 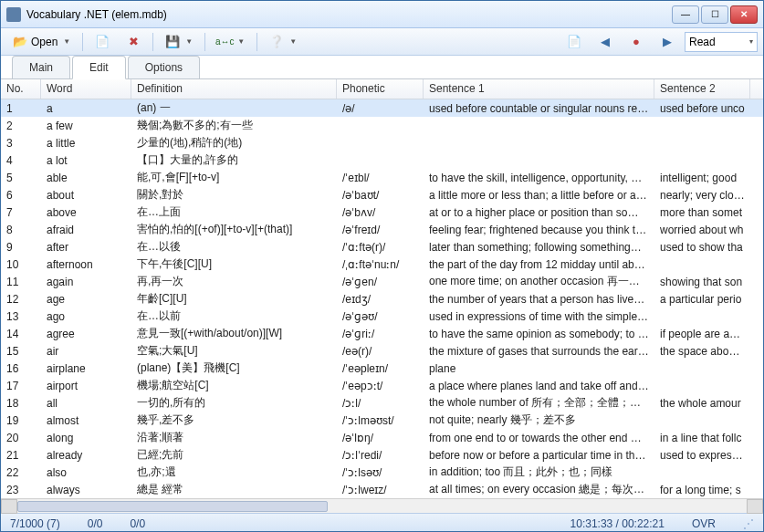 What do you see at coordinates (721, 42) in the screenshot?
I see `read-combo: Read ▾` at bounding box center [721, 42].